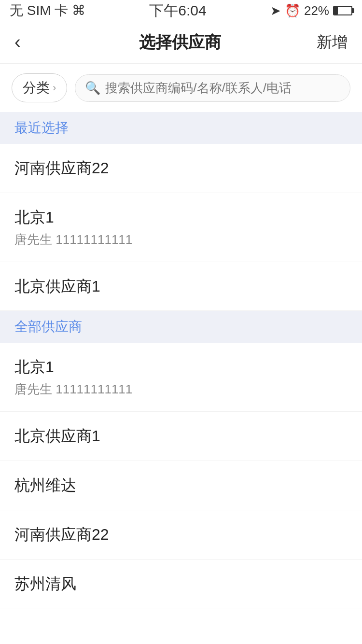  What do you see at coordinates (93, 88) in the screenshot?
I see `search-icon: 🔍` at bounding box center [93, 88].